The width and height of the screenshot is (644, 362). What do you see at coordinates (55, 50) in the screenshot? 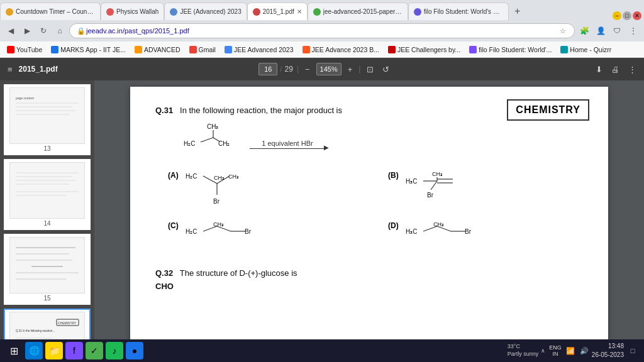
I see `marks-app-icon` at bounding box center [55, 50].